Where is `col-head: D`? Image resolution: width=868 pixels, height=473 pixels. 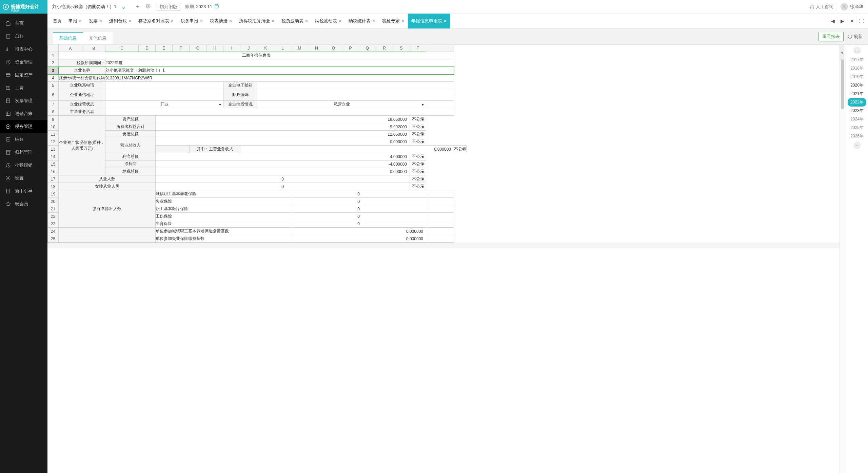
col-head: D is located at coordinates (147, 49).